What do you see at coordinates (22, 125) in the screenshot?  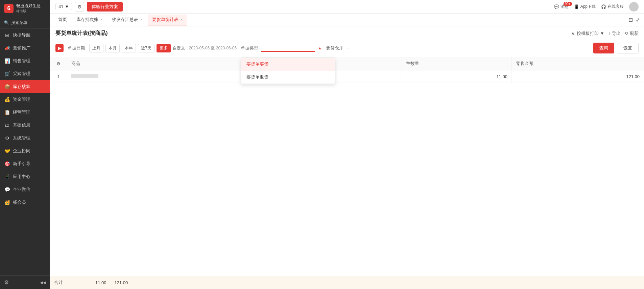 I see `sidebar-item-label: 基础信息` at bounding box center [22, 125].